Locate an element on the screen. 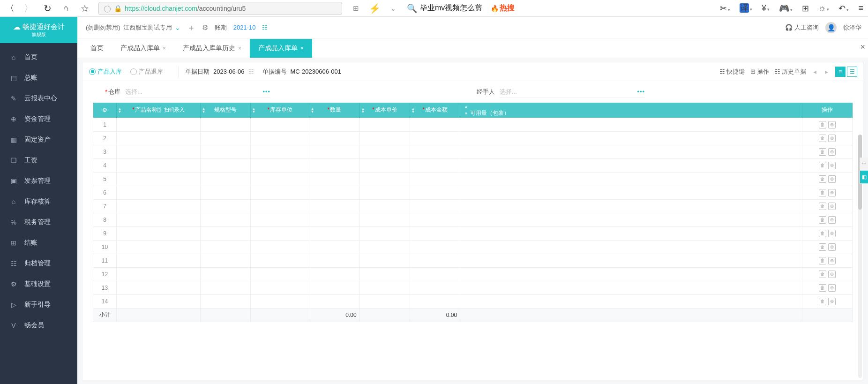 This screenshot has width=868, height=384. next-icon: ▸ is located at coordinates (827, 72).